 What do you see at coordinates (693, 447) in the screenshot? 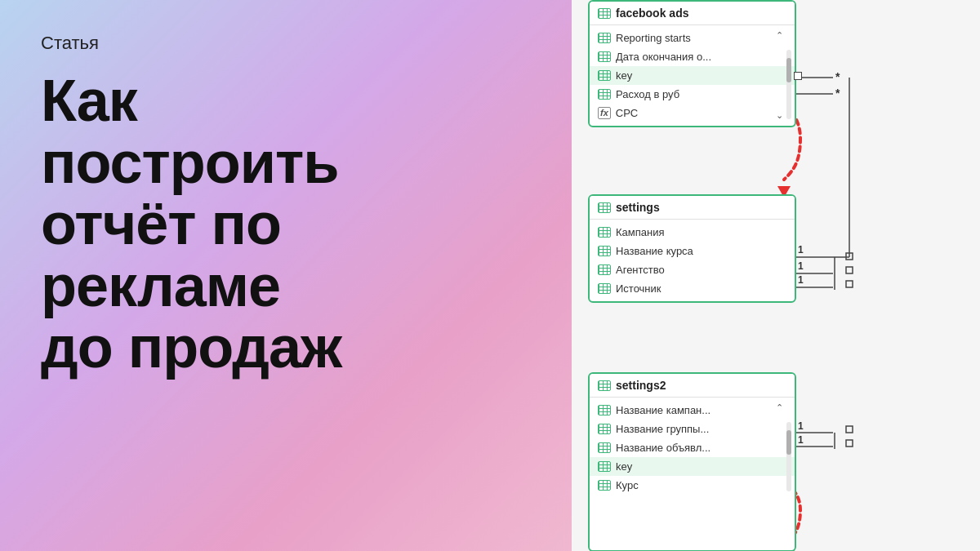
I see `table-row: Название объявл...` at bounding box center [693, 447].